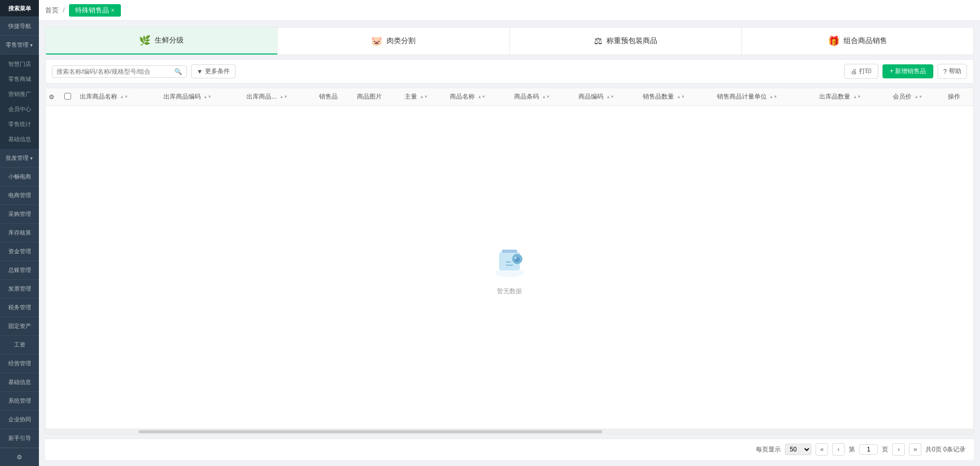 This screenshot has width=980, height=466. Describe the element at coordinates (509, 97) in the screenshot. I see `data-table: ⚙ 出库商品名称 ▲▼ 出库商品编码 ▲▼` at that location.